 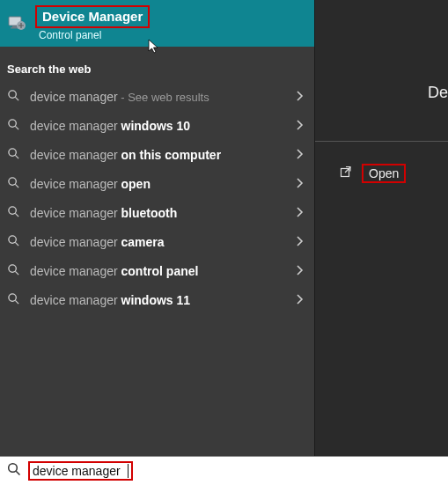 I want to click on web-result-row: device manager camera, so click(x=157, y=243).